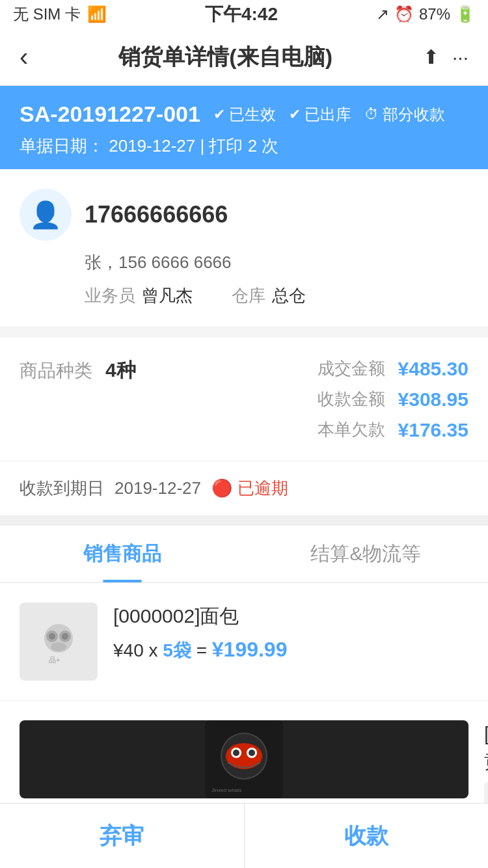  I want to click on tab-settlement: 结算&物流等, so click(366, 554).